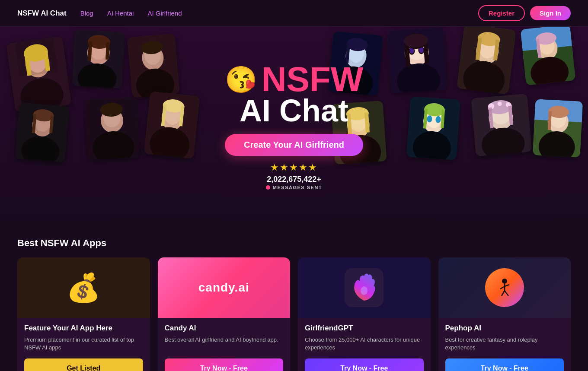 The image size is (588, 371). What do you see at coordinates (505, 314) in the screenshot?
I see `app-card-pephop: Pephop AI Best for creative fantasy and …` at bounding box center [505, 314].